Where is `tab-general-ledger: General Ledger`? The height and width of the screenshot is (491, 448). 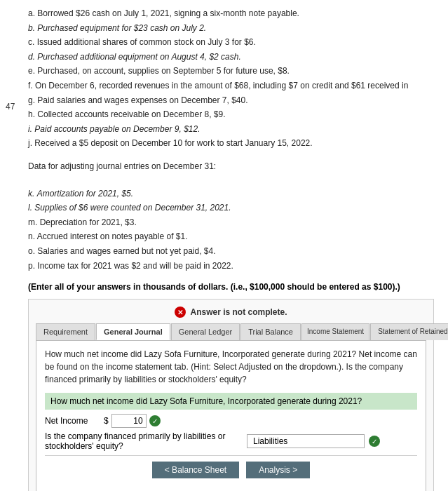
tab-general-ledger: General Ledger is located at coordinates (205, 332).